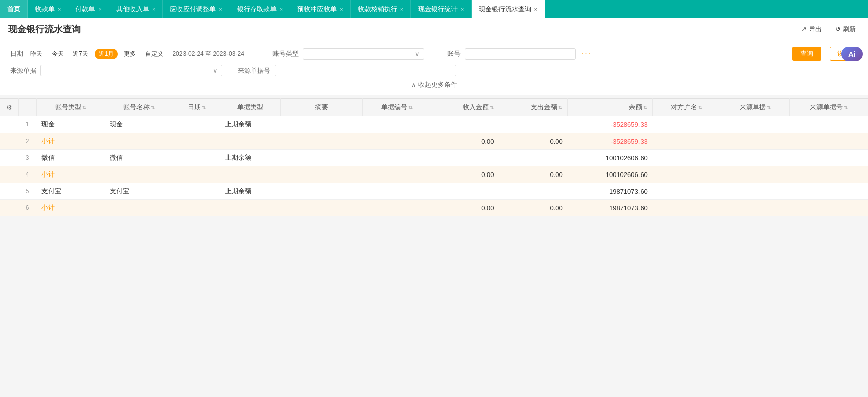  What do you see at coordinates (286, 54) in the screenshot?
I see `account-type-label: 账号类型` at bounding box center [286, 54].